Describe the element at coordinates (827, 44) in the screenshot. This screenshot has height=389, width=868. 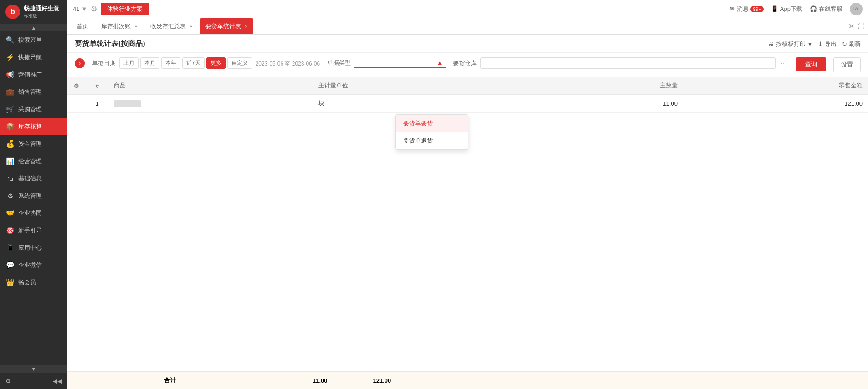
I see `export-btn: ⬇ 导出` at that location.